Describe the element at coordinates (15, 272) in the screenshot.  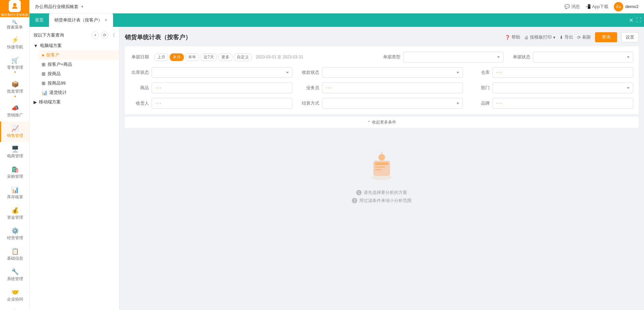
I see `sys-mgmt-icon: 🔧` at that location.